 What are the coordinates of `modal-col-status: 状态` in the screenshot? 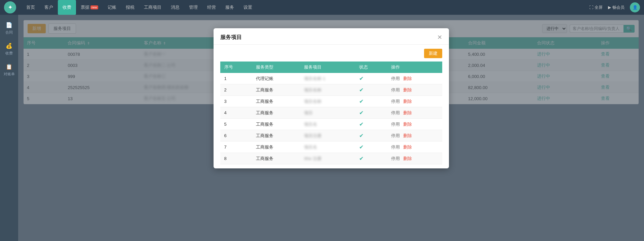 It's located at (371, 67).